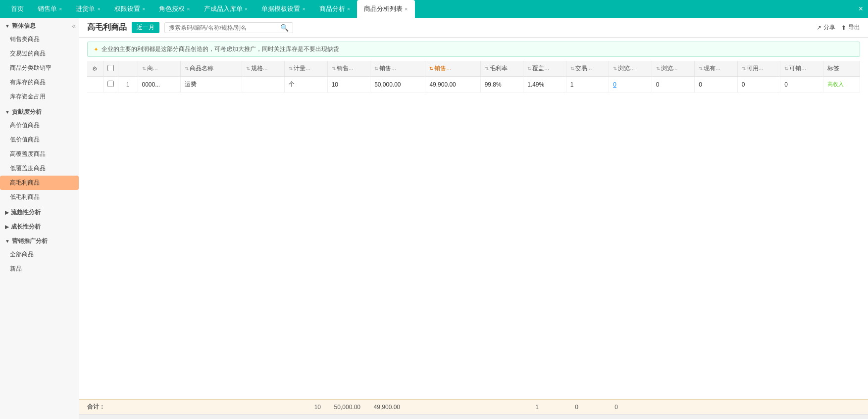 This screenshot has width=868, height=419. Describe the element at coordinates (473, 417) in the screenshot. I see `horizontal-scrollbar` at that location.